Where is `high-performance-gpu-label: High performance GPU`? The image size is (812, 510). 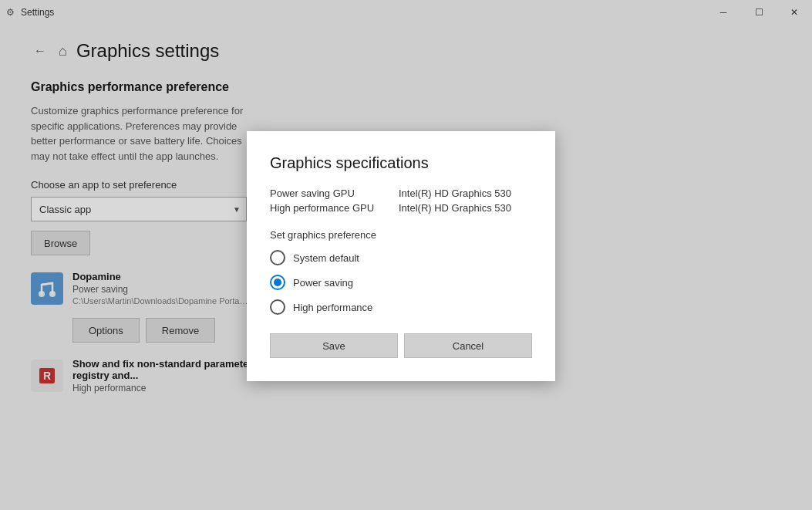 high-performance-gpu-label: High performance GPU is located at coordinates (330, 208).